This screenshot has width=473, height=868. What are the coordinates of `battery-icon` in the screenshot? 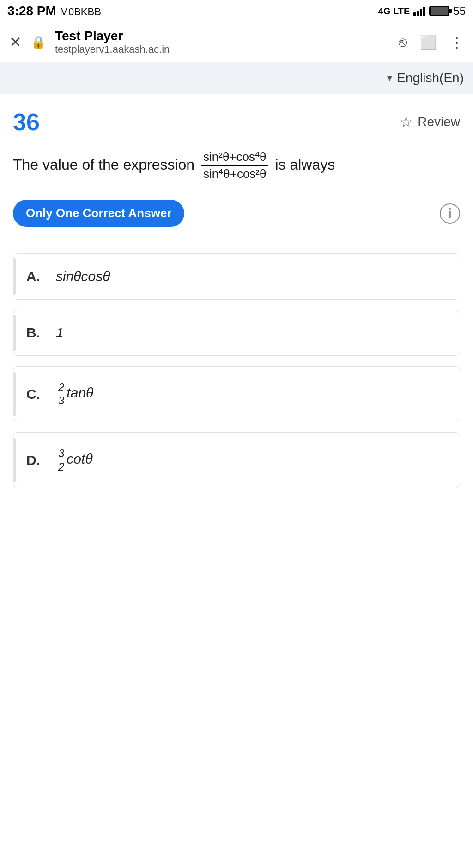 It's located at (439, 11).